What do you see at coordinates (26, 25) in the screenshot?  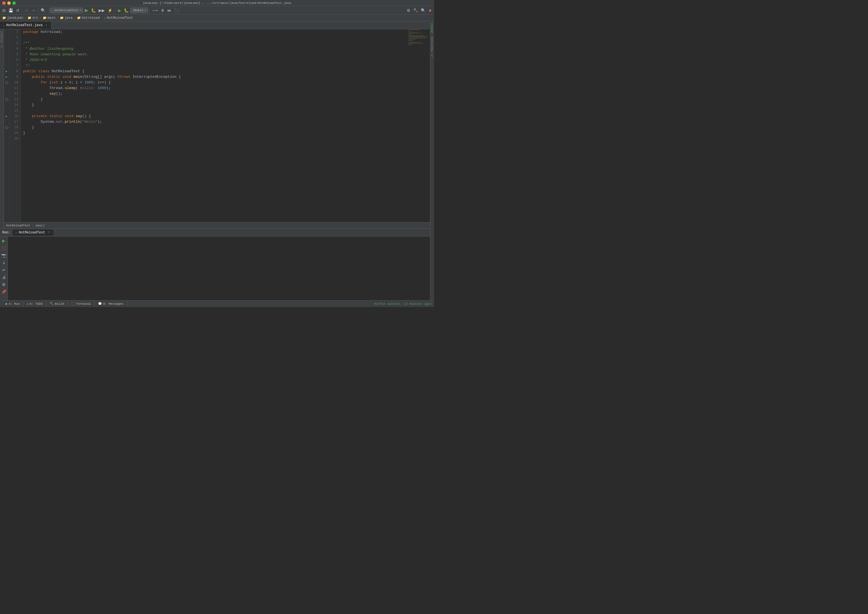 I see `tab-hotreloadtest: ☕ HotReloadTest.java ×` at bounding box center [26, 25].